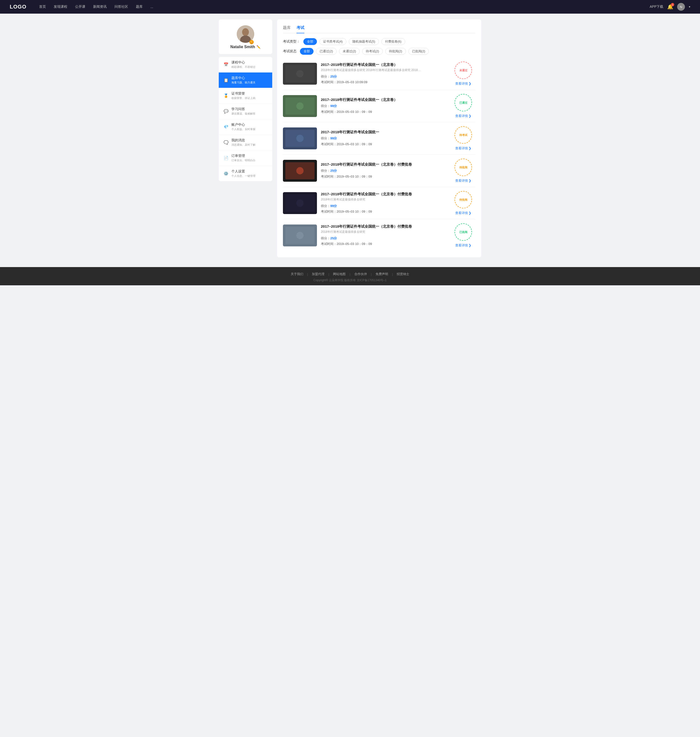 The height and width of the screenshot is (737, 700). I want to click on type-filter-row: 考试类型： 全部证书类考试(4)随机抽题考试(5)付费批卷(6), so click(379, 42).